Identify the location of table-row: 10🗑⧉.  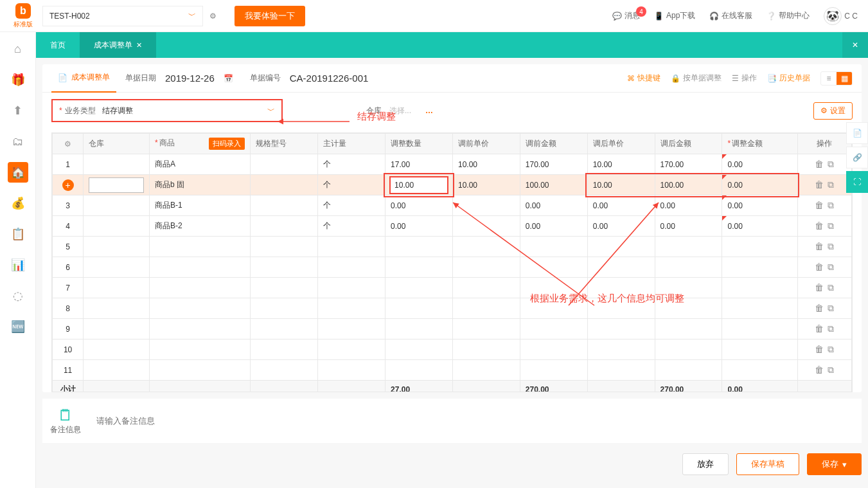
(452, 350).